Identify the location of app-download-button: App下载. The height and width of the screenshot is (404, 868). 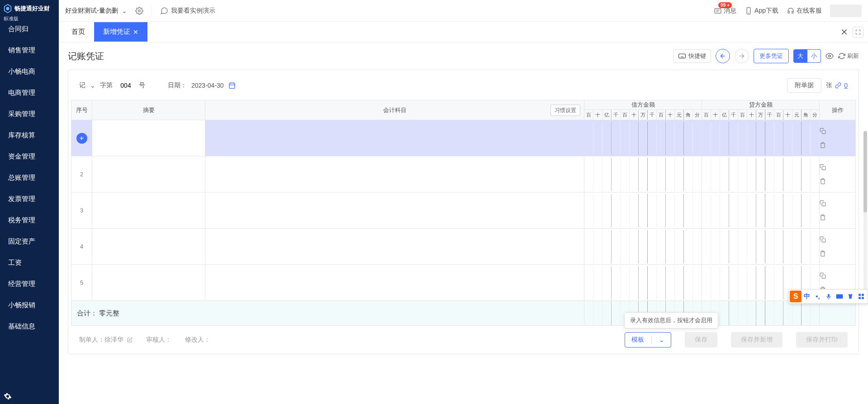
(762, 11).